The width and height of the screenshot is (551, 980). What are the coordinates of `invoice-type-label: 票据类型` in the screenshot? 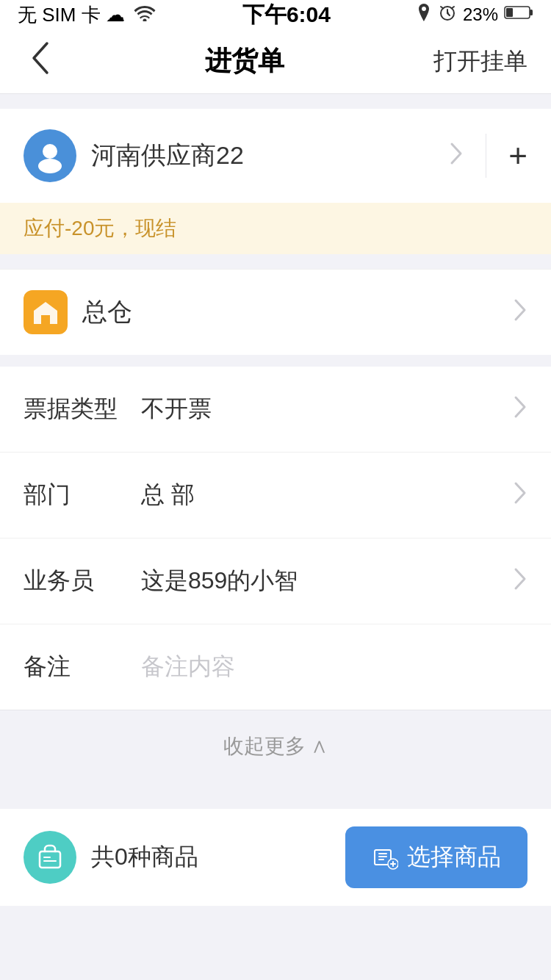 It's located at (75, 409).